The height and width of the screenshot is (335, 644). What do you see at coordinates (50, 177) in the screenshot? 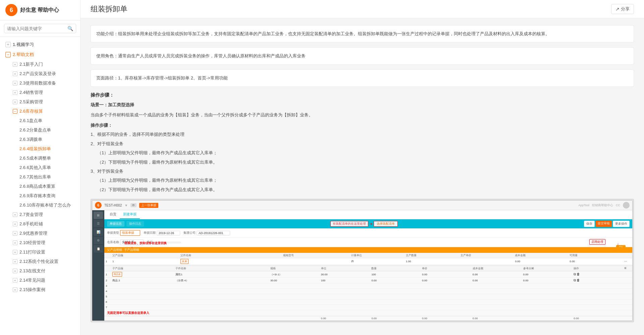
I see `nav-item-2-6-7: 2.6.7其他出库单` at bounding box center [50, 177].